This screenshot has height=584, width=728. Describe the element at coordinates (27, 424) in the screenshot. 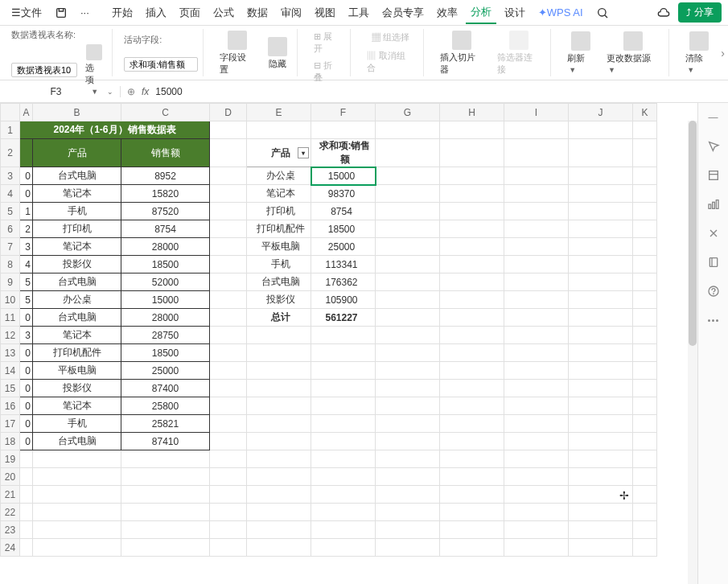

I see `cell-A17: 0` at that location.